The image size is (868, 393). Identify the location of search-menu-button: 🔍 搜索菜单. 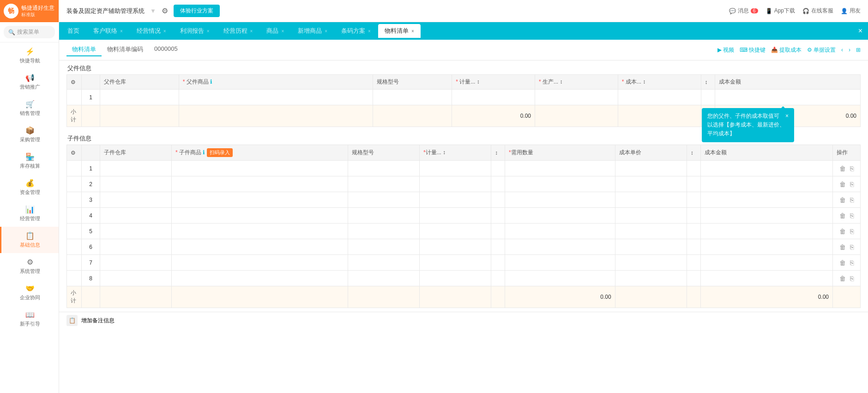
(30, 32).